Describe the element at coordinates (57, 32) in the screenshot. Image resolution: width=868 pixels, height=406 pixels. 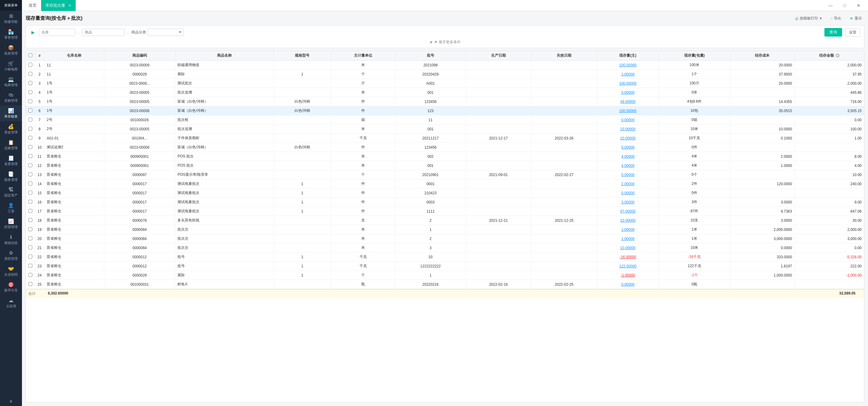
I see `warehouse-input` at that location.